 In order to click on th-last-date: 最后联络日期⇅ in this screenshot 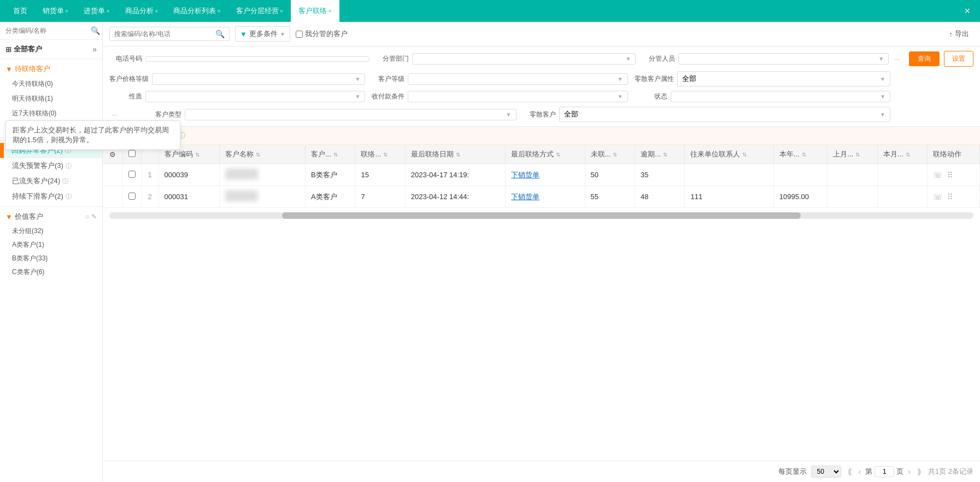, I will do `click(455, 154)`.